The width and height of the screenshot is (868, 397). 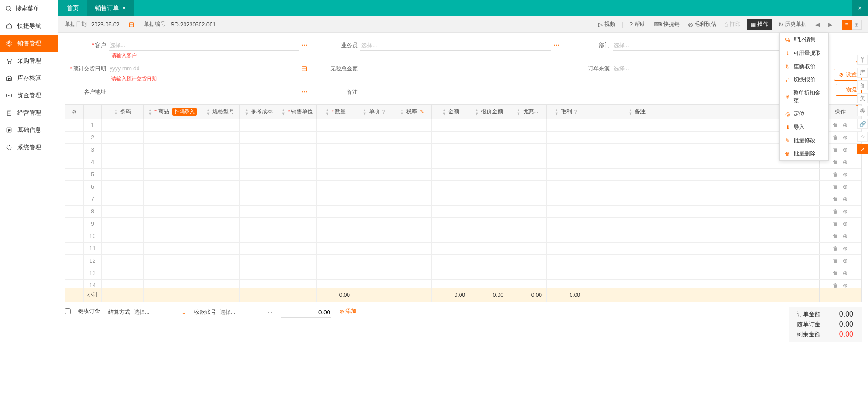 I want to click on expect-date-input, so click(x=204, y=69).